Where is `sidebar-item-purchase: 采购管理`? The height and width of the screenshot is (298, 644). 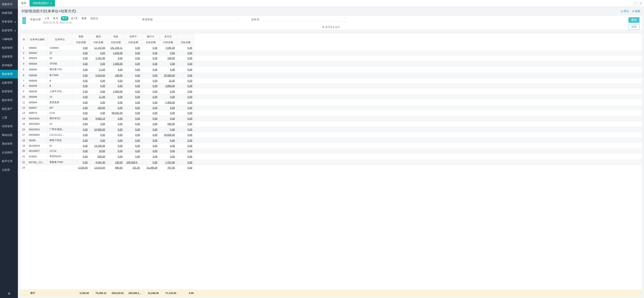
sidebar-item-purchase: 采购管理 is located at coordinates (9, 56).